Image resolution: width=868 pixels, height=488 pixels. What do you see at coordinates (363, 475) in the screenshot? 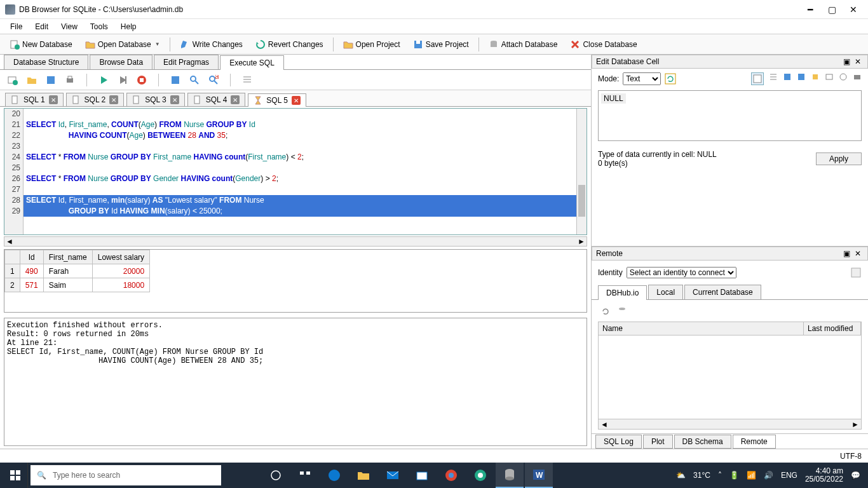
I see `app-explorer` at bounding box center [363, 475].